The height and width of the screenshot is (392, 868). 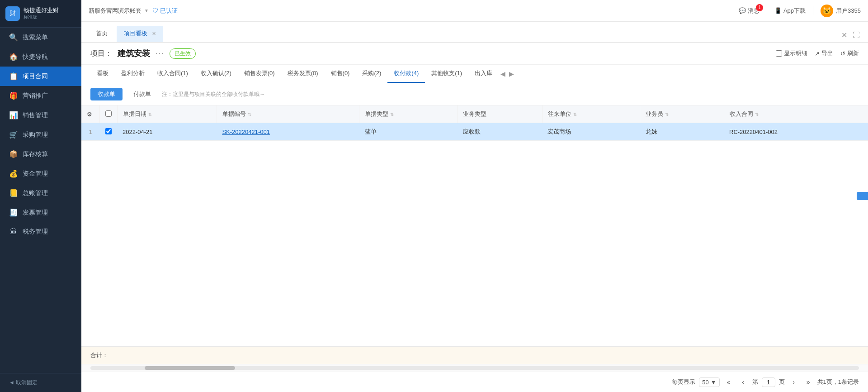 I want to click on row-checkbox, so click(x=108, y=131).